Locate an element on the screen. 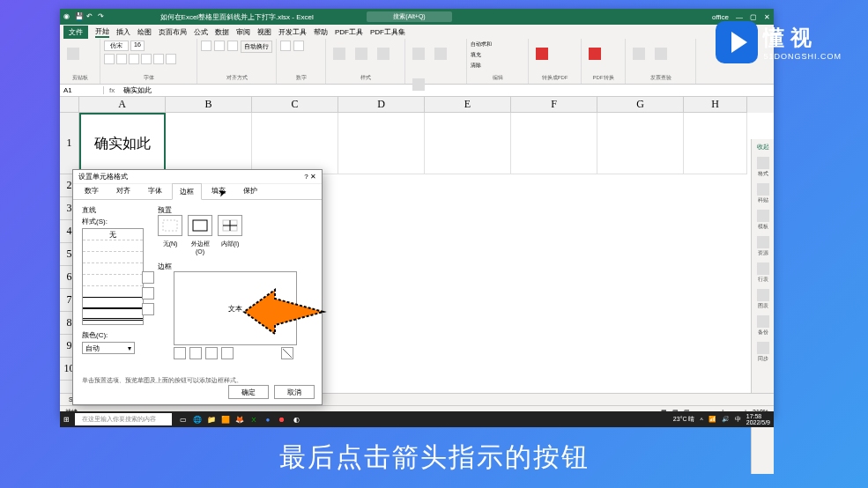  sp-format: 格式 is located at coordinates (763, 167).